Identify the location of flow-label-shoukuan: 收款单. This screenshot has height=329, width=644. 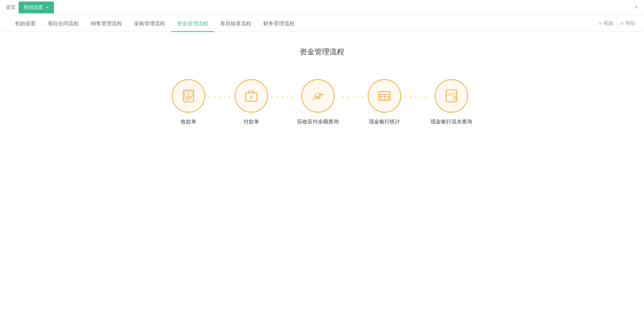
(189, 122).